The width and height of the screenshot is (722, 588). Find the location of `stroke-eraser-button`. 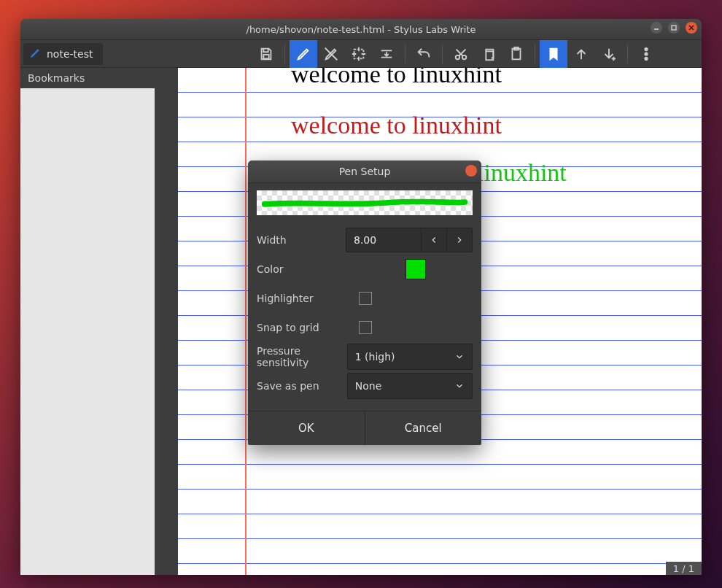

stroke-eraser-button is located at coordinates (331, 54).